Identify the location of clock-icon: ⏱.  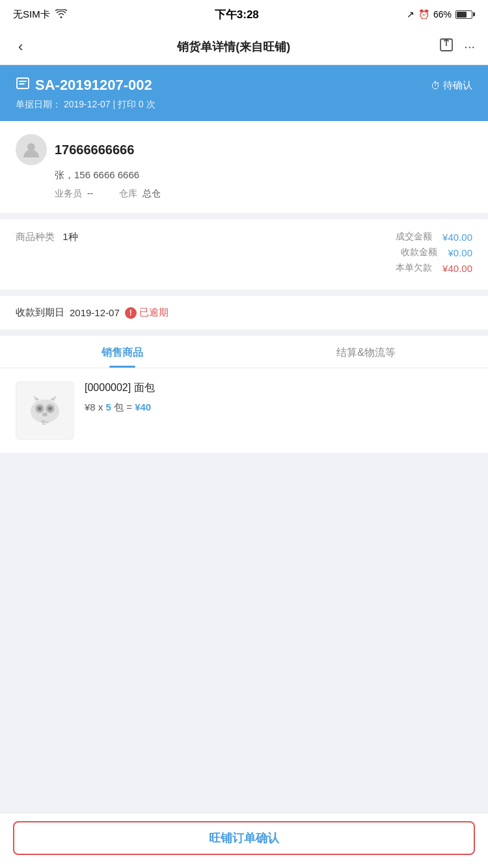
(436, 86).